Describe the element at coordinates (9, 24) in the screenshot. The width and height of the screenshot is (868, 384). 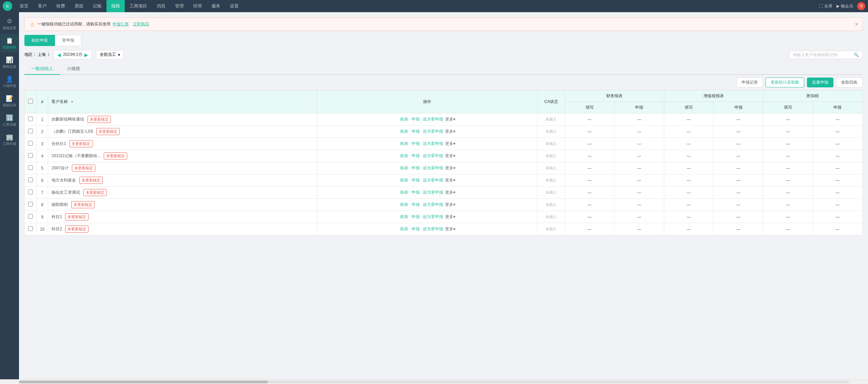
I see `sidebar-item-baoshui-shezhi: ⚙ 报税设置` at that location.